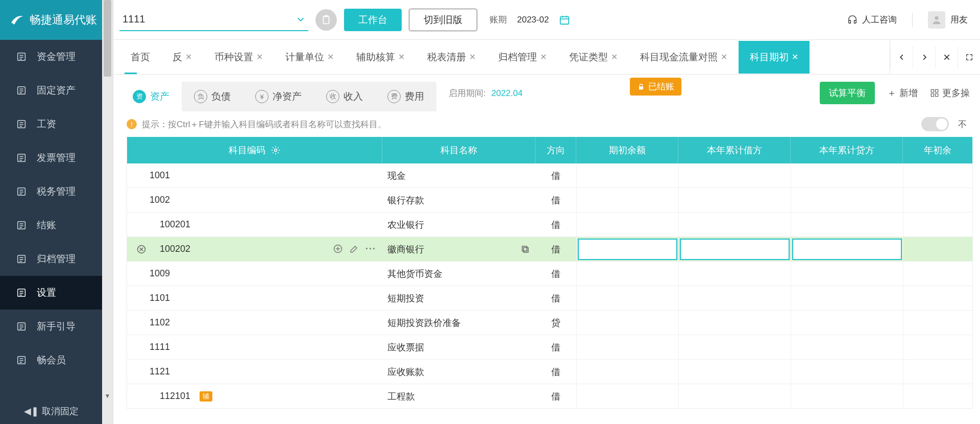 The image size is (980, 424). Describe the element at coordinates (459, 225) in the screenshot. I see `cell-name: 农业银行` at that location.